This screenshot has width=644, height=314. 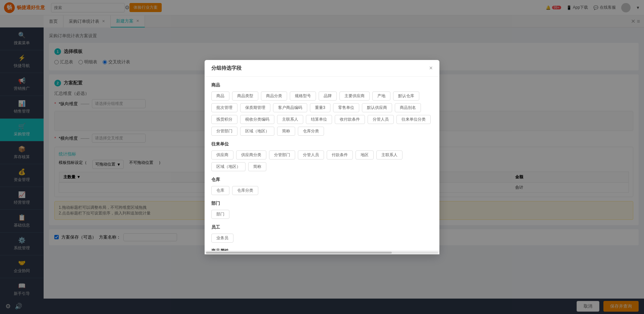 I want to click on field-category-attribute: 商品属性属性颜色多规格尺码鞋码1, so click(x=322, y=249).